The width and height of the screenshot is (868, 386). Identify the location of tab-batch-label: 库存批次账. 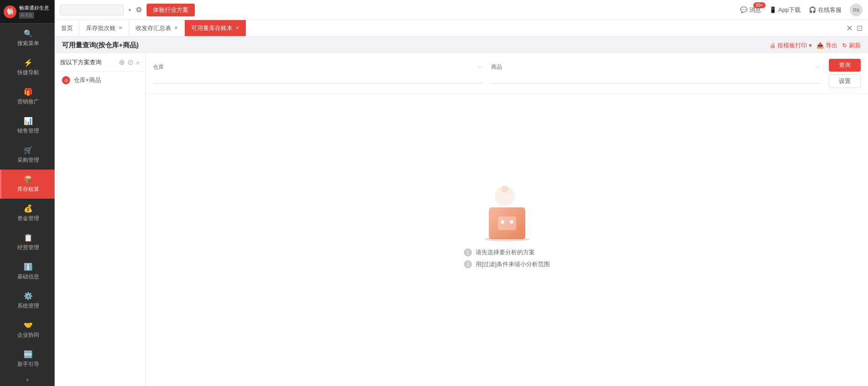
(101, 28).